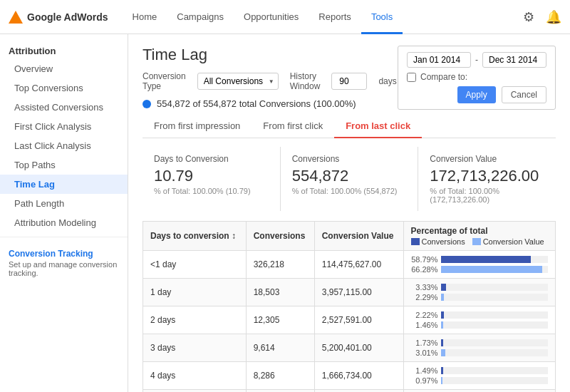 Image resolution: width=570 pixels, height=392 pixels. I want to click on tabs-row: From first impressionFrom first clickFro…, so click(349, 127).